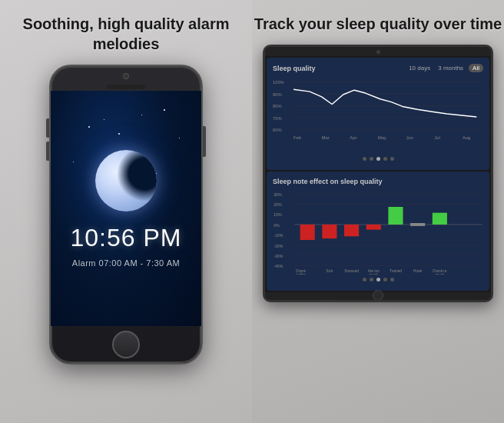  Describe the element at coordinates (278, 235) in the screenshot. I see `svg-text: -10%` at that location.